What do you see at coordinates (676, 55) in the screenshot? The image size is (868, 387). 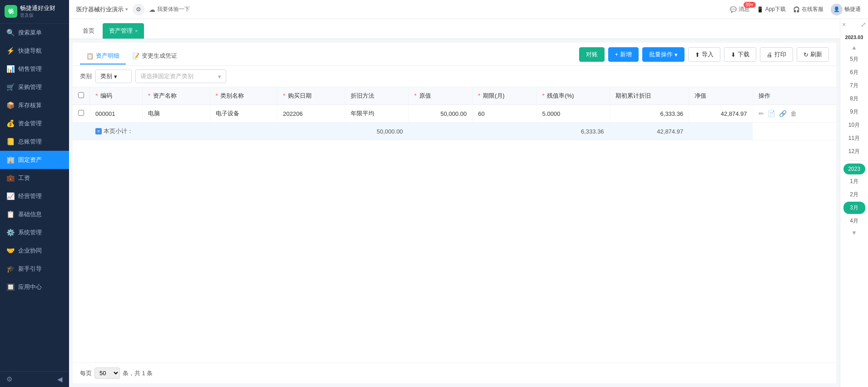 I see `batch-chevron-icon: ▾` at bounding box center [676, 55].